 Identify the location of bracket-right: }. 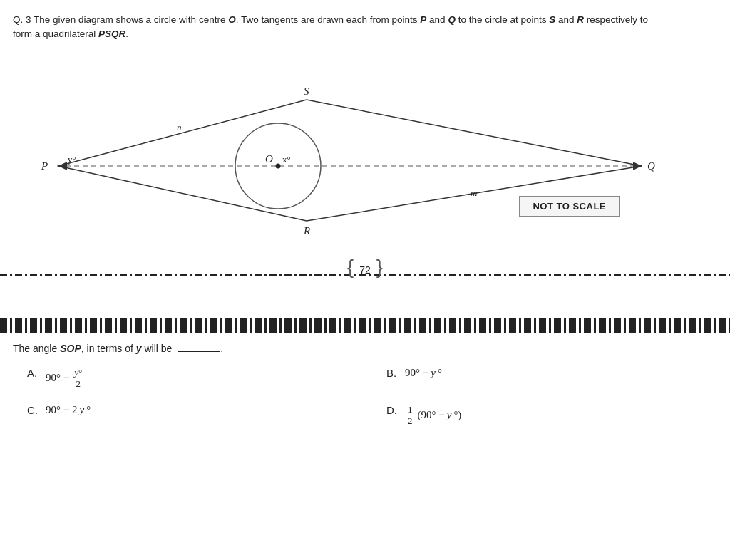
(379, 267).